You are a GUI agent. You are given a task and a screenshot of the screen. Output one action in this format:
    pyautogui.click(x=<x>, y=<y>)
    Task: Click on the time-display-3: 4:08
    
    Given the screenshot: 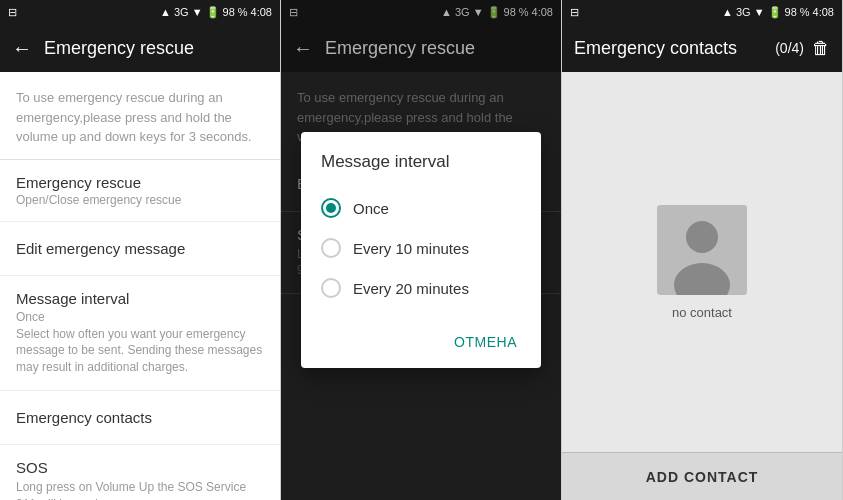 What is the action you would take?
    pyautogui.click(x=824, y=12)
    